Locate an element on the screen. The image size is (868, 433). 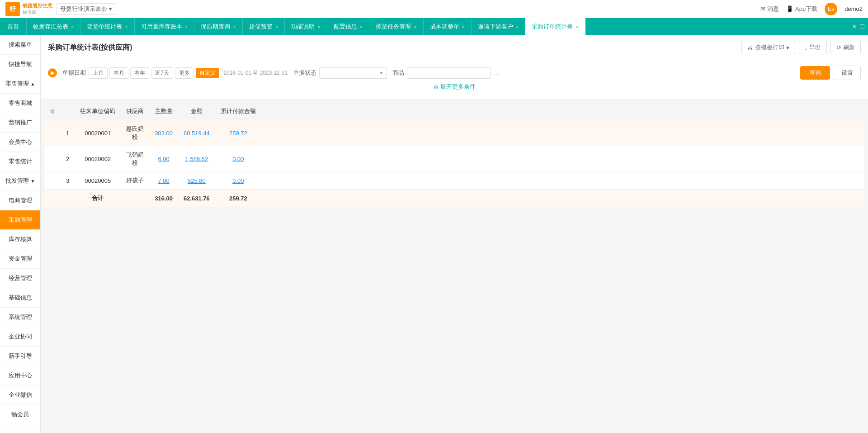
tab-chaochu: 超储预警 × is located at coordinates (264, 27).